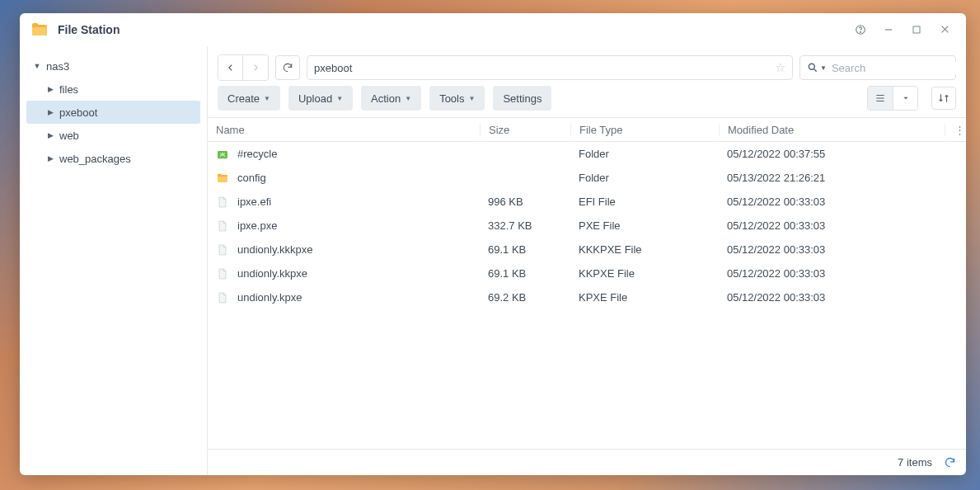  What do you see at coordinates (96, 158) in the screenshot?
I see `tree-item-label: web_packages` at bounding box center [96, 158].